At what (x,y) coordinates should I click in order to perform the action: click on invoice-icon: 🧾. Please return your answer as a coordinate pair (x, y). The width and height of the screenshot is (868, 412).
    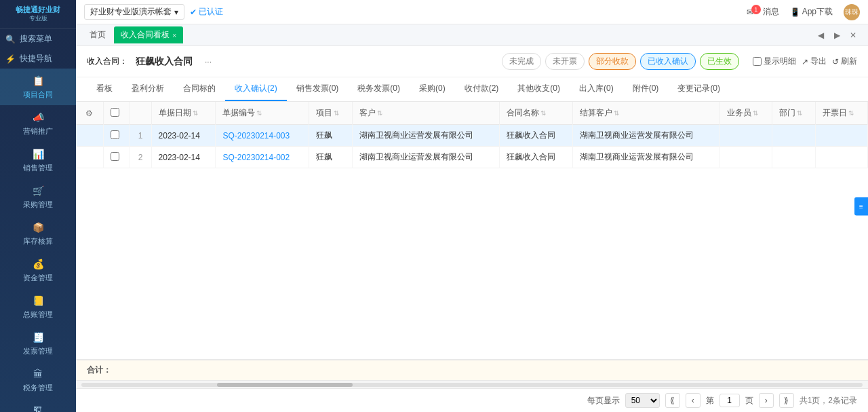
    Looking at the image, I should click on (38, 337).